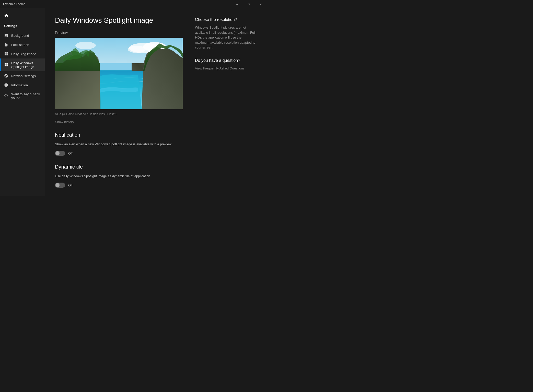 The height and width of the screenshot is (392, 533). What do you see at coordinates (6, 96) in the screenshot?
I see `heart-icon` at bounding box center [6, 96].